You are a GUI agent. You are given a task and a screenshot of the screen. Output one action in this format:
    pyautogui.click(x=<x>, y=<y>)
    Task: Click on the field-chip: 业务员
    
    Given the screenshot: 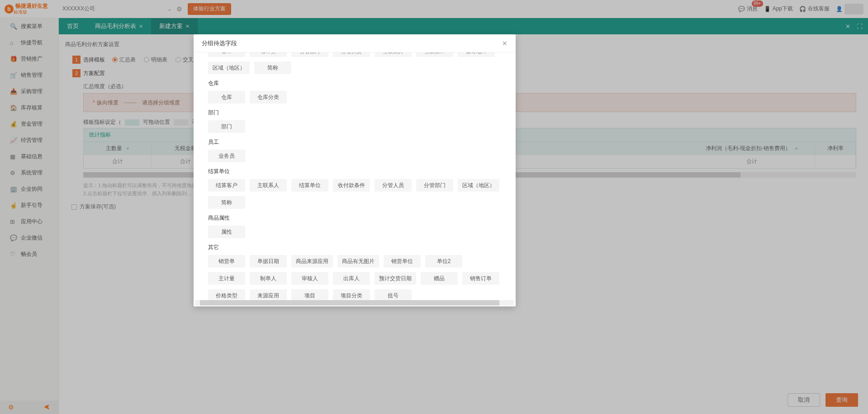 What is the action you would take?
    pyautogui.click(x=227, y=156)
    